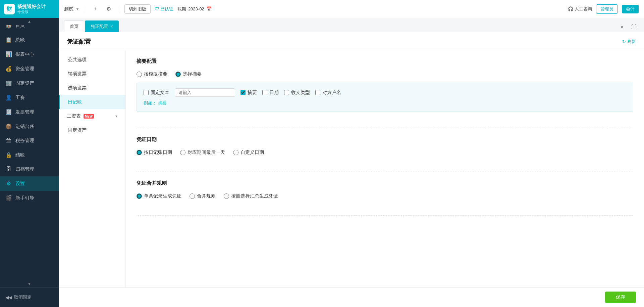 This screenshot has height=307, width=644. What do you see at coordinates (634, 27) in the screenshot?
I see `expand-tab-button: ⛶` at bounding box center [634, 27].